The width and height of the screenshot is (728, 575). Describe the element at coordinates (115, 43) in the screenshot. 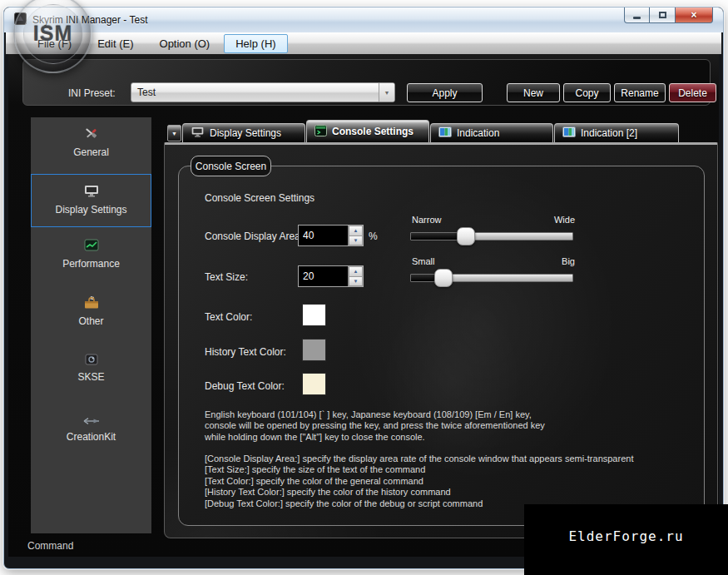

I see `menu-edit: Edit (E)` at that location.